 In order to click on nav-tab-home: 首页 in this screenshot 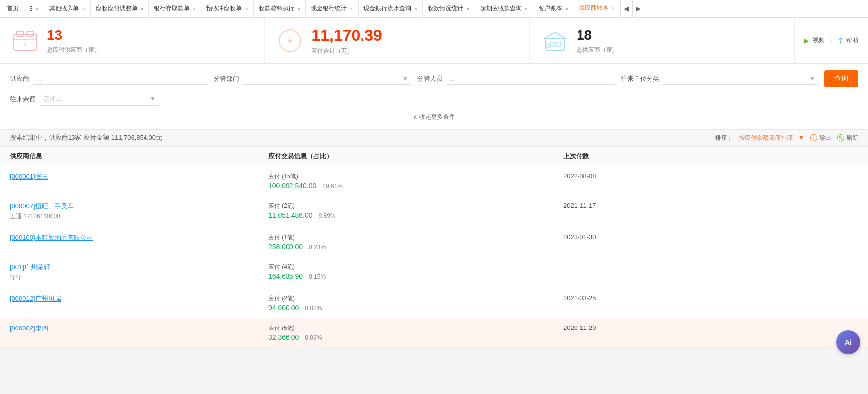, I will do `click(13, 9)`.